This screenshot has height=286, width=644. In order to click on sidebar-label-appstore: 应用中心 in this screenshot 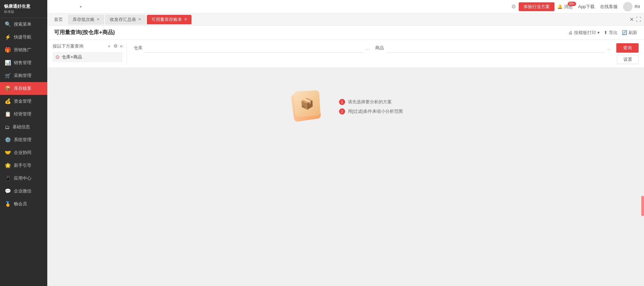, I will do `click(23, 178)`.